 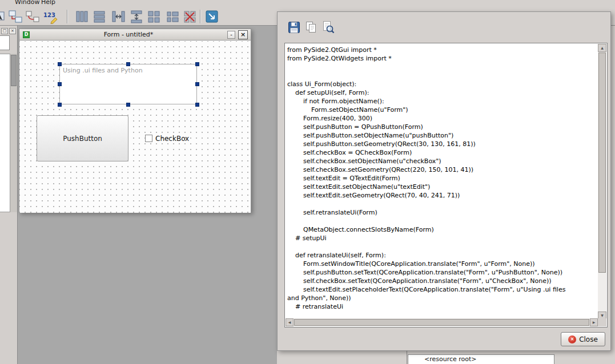 What do you see at coordinates (481, 359) in the screenshot?
I see `resource-root-item: <resource root>` at bounding box center [481, 359].